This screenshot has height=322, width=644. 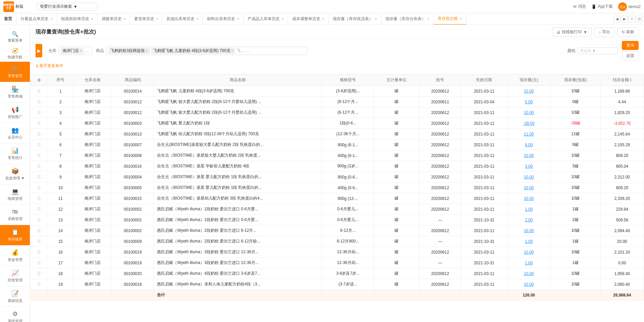 I want to click on settings-icon: ⚙, so click(x=39, y=80).